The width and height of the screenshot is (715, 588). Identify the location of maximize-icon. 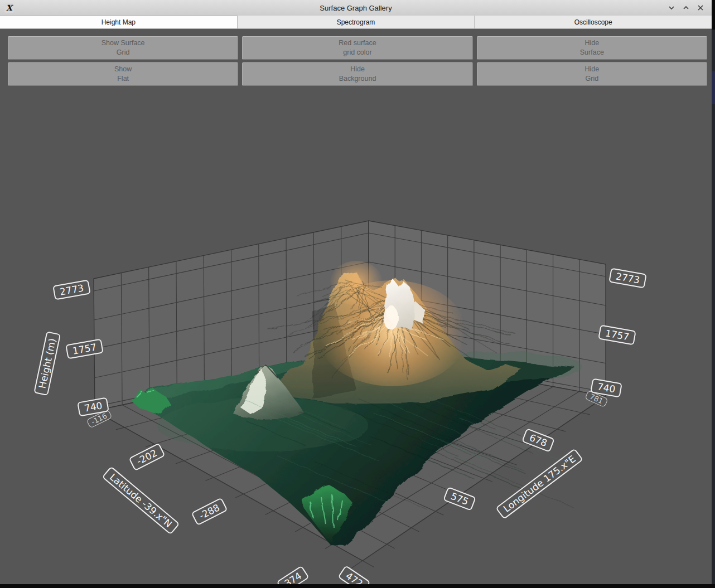
(686, 8).